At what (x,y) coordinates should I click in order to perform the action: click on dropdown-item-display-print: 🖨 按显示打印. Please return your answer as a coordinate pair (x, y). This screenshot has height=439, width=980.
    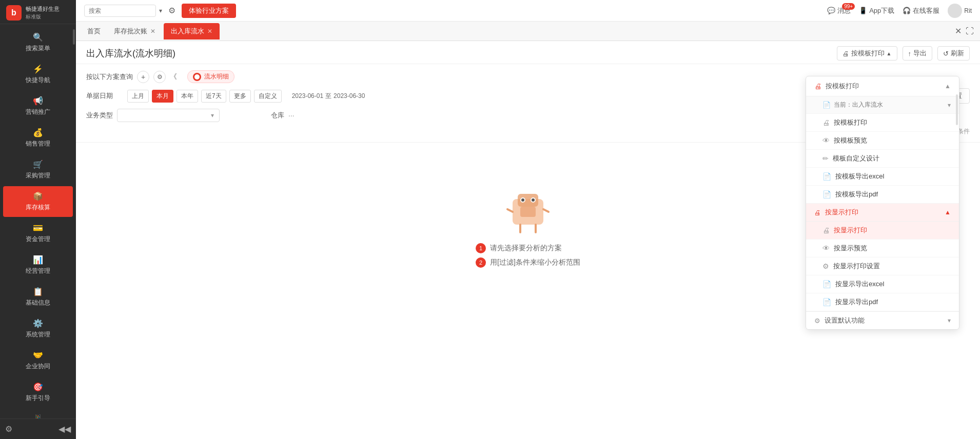
    Looking at the image, I should click on (883, 231).